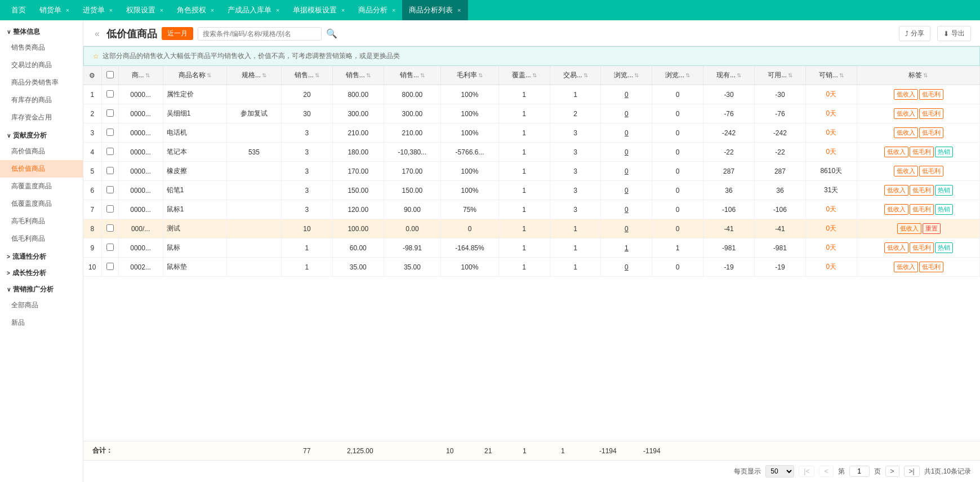  What do you see at coordinates (377, 10) in the screenshot?
I see `nav-product-analysis: 商品分析 ×` at bounding box center [377, 10].